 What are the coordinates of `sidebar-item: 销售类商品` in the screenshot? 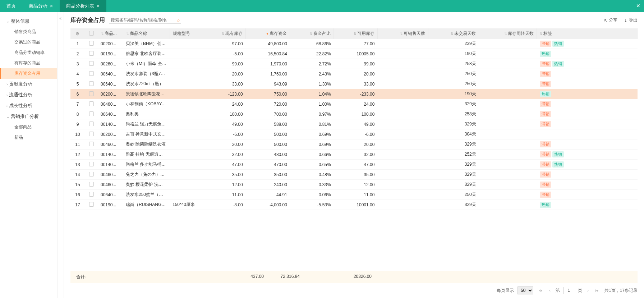 It's located at (29, 32).